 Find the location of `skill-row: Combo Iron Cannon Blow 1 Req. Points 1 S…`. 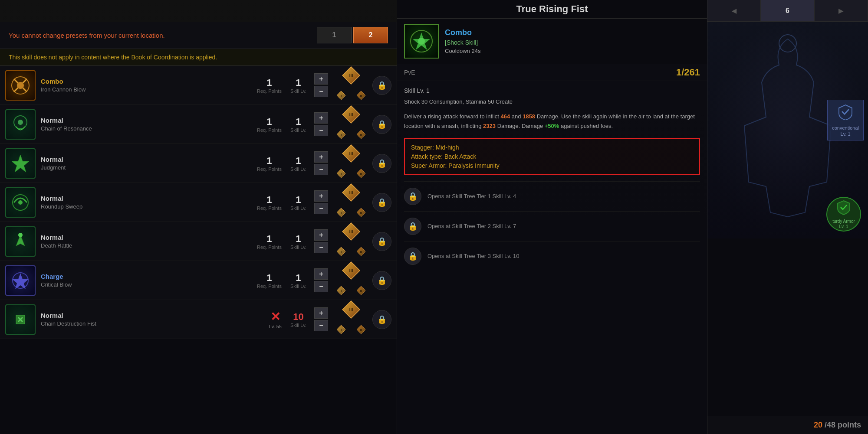

skill-row: Combo Iron Cannon Blow 1 Req. Points 1 S… is located at coordinates (198, 85).